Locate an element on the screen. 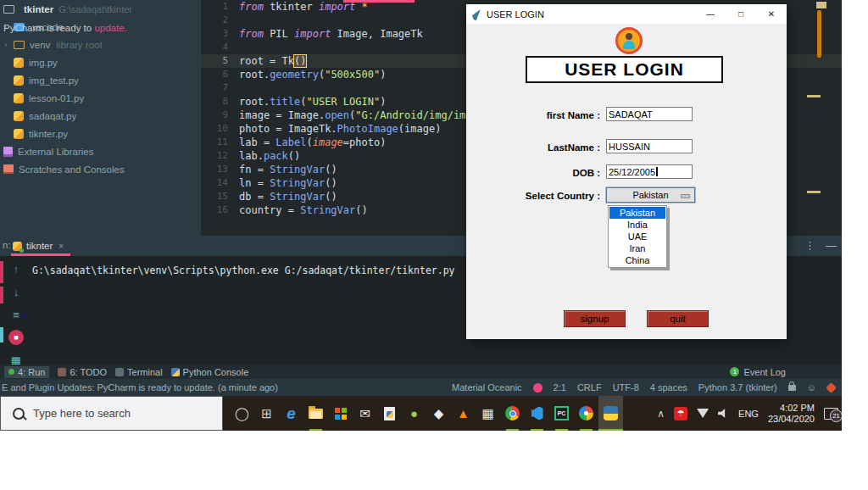 This screenshot has width=868, height=490. toolbar-todo-button: 6: TODO is located at coordinates (82, 372).